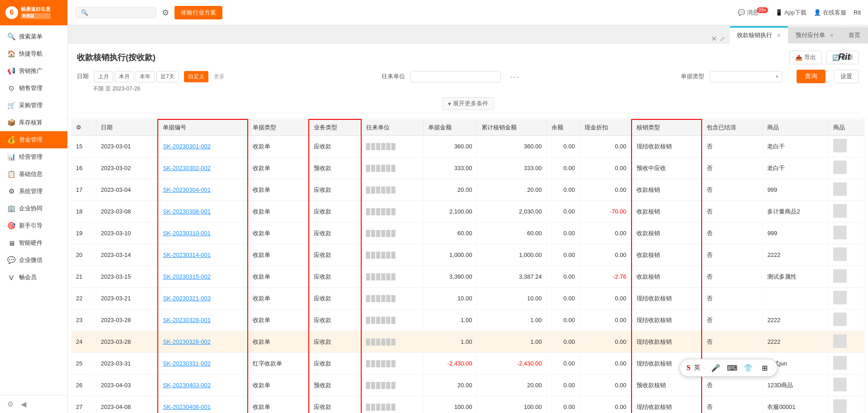  I want to click on sidebar-item-search: 🔍搜索菜单, so click(33, 37).